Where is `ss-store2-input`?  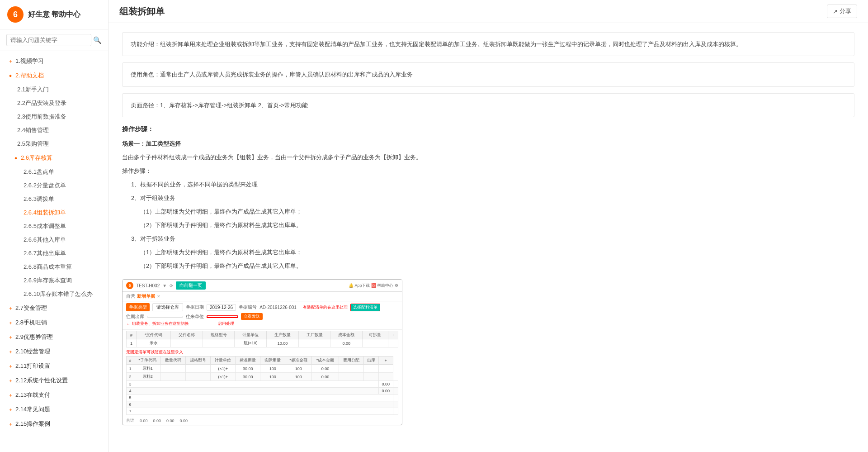 ss-store2-input is located at coordinates (222, 317).